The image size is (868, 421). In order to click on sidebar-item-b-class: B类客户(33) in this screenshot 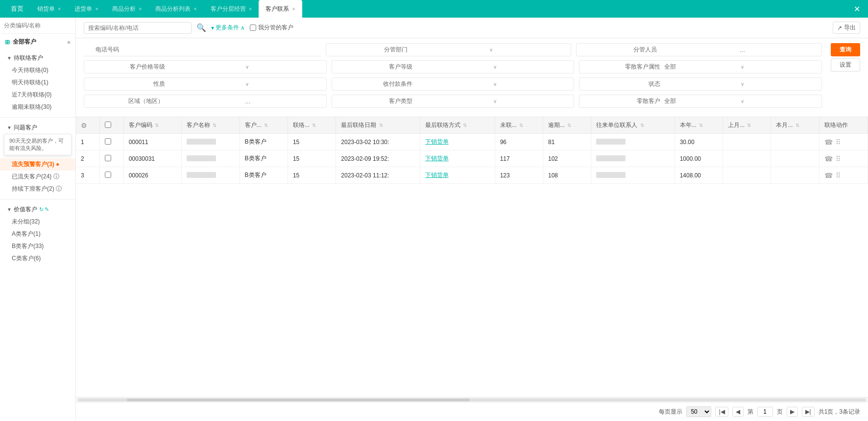, I will do `click(38, 246)`.